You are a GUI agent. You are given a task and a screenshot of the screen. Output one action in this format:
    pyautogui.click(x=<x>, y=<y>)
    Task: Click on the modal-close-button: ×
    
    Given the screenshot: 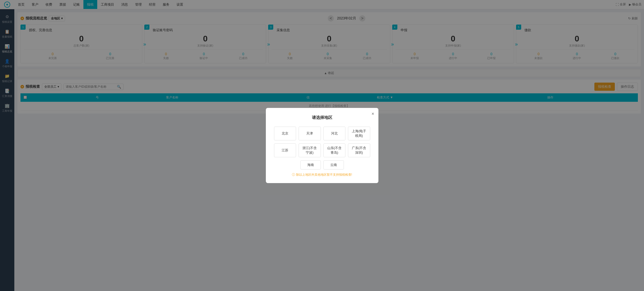 What is the action you would take?
    pyautogui.click(x=373, y=114)
    